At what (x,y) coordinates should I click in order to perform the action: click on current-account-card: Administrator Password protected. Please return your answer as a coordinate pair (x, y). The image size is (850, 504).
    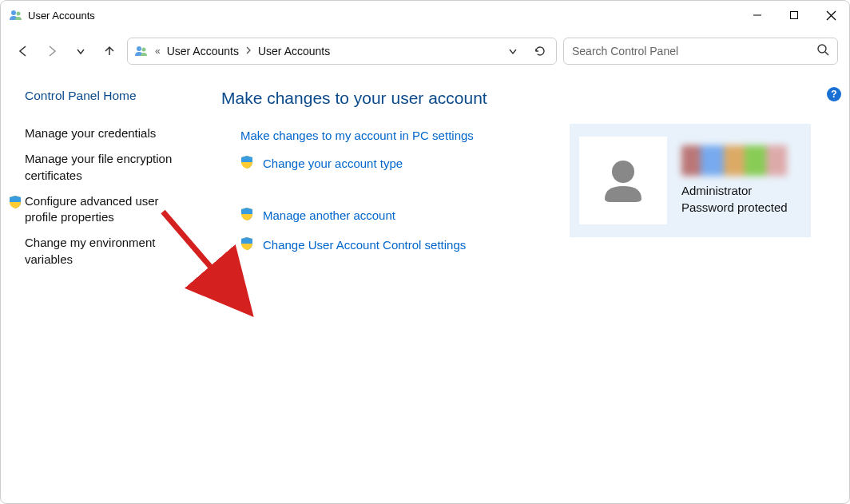
    Looking at the image, I should click on (690, 181).